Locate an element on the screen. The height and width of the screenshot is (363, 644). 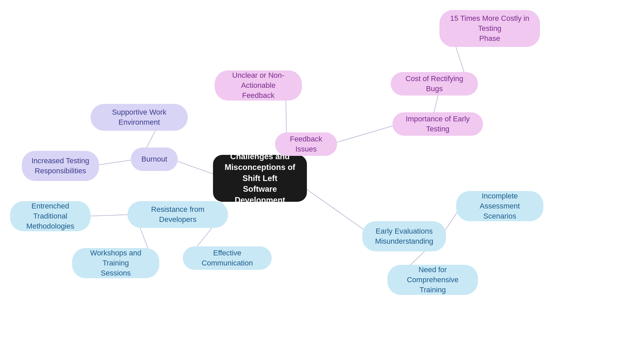
entrenched-node: Entrenched Traditional Methodologies is located at coordinates (50, 216).